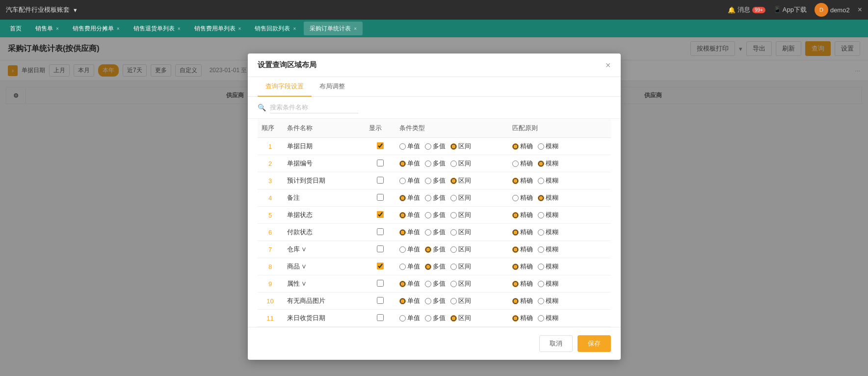  Describe the element at coordinates (275, 28) in the screenshot. I see `tab-sales-payment: 销售回款列表 ×` at that location.